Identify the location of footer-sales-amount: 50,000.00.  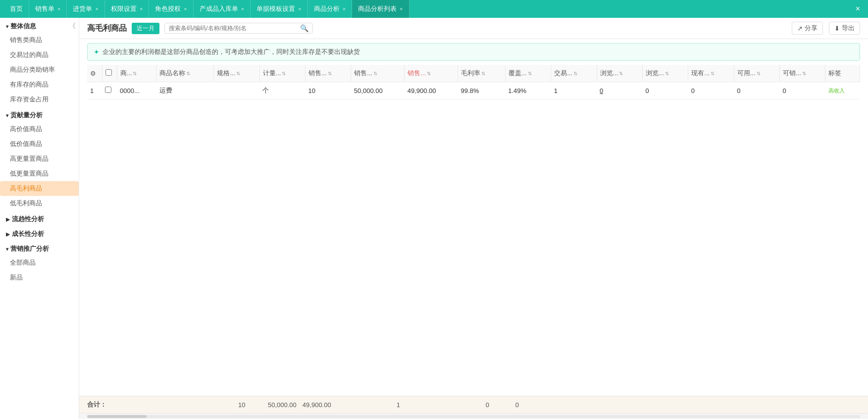
(282, 405).